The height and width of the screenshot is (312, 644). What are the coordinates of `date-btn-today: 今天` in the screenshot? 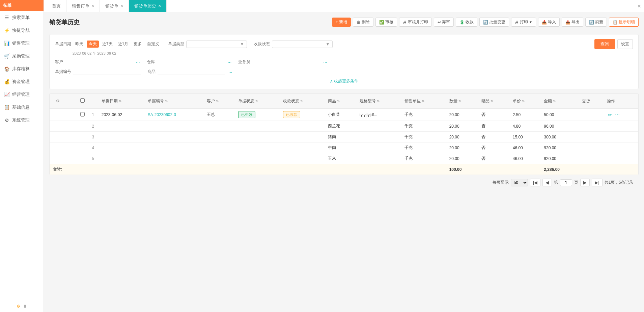 It's located at (93, 44).